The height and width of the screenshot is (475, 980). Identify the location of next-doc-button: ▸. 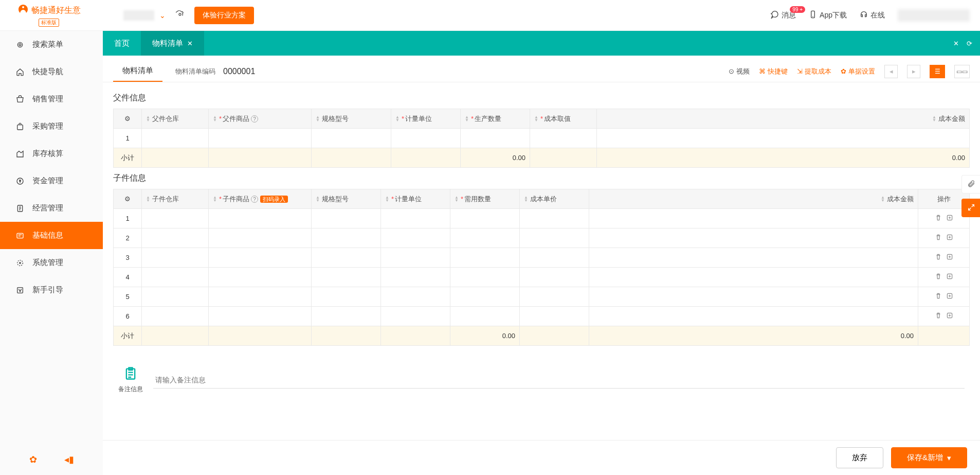
(914, 72).